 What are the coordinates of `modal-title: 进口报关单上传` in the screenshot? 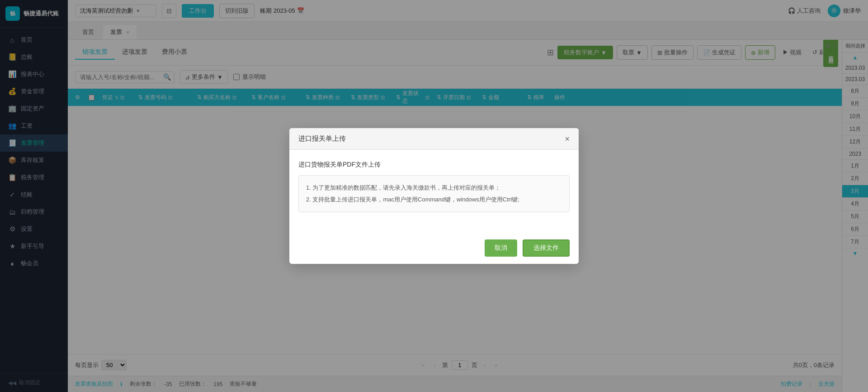 It's located at (322, 139).